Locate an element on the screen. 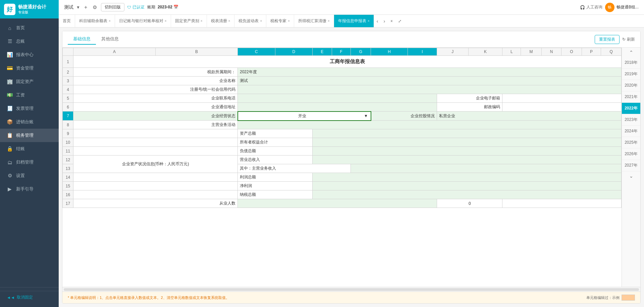 This screenshot has width=644, height=307. col-K: K is located at coordinates (485, 52).